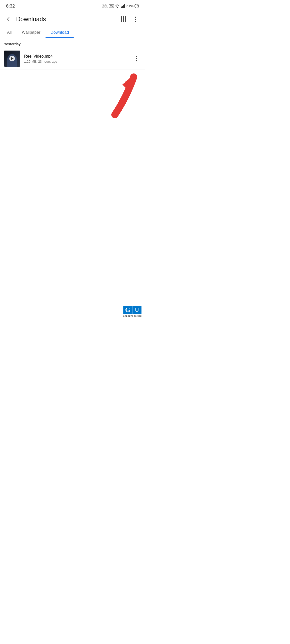  I want to click on file-item: Reel Video.mp4 1.25 MB, 23 hours ago, so click(72, 59).